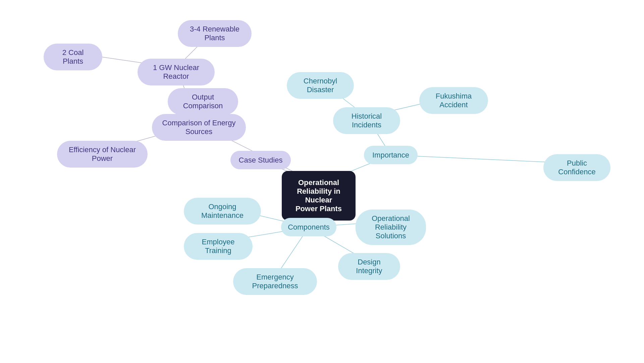 The height and width of the screenshot is (363, 644). What do you see at coordinates (391, 227) in the screenshot?
I see `node-op_reliability_solutions: Operational Reliability Solutions` at bounding box center [391, 227].